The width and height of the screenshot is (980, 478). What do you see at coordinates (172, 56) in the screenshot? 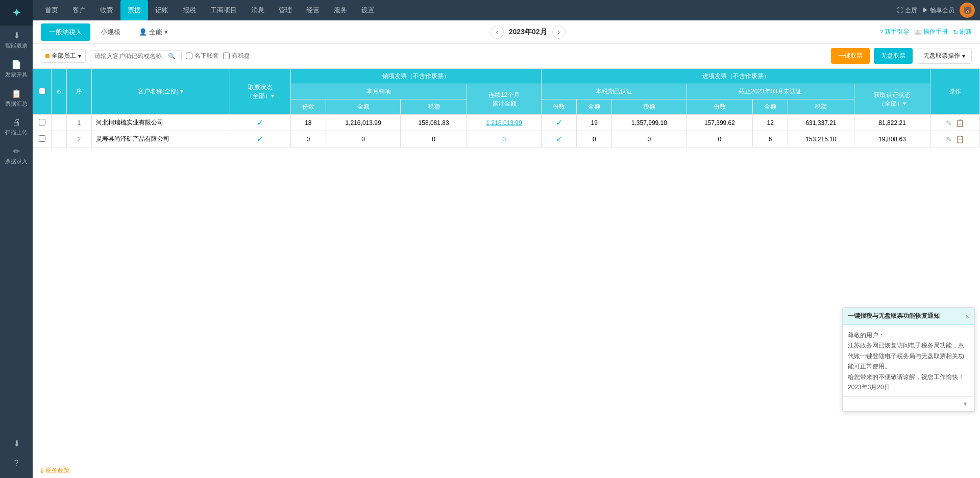
I see `search-icon: 🔍` at bounding box center [172, 56].